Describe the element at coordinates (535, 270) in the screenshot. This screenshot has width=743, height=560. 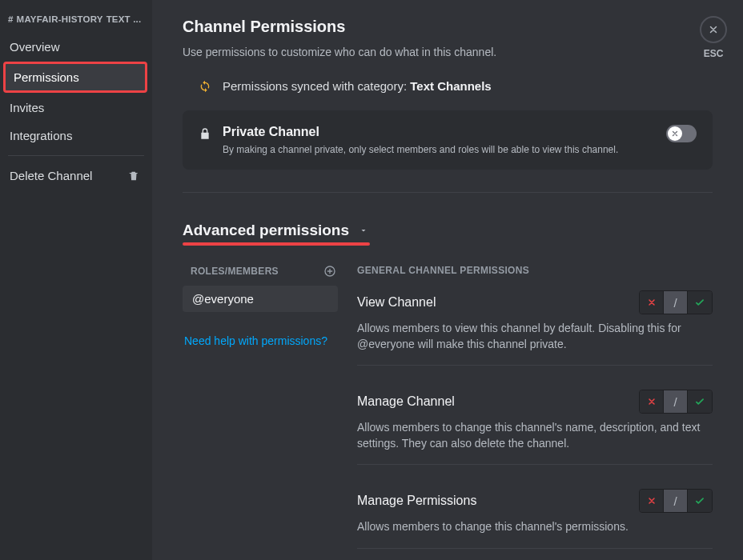
I see `perm-section-header: GENERAL CHANNEL PERMISSIONS` at that location.